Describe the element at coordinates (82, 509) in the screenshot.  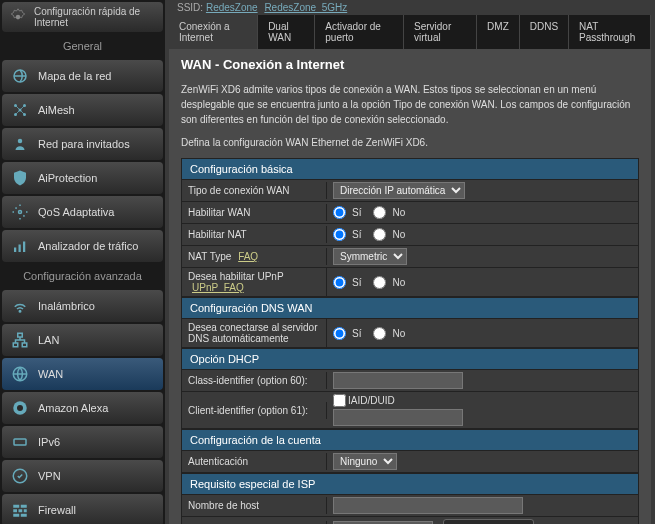
I see `sidebar-item-firewall: Firewall` at that location.